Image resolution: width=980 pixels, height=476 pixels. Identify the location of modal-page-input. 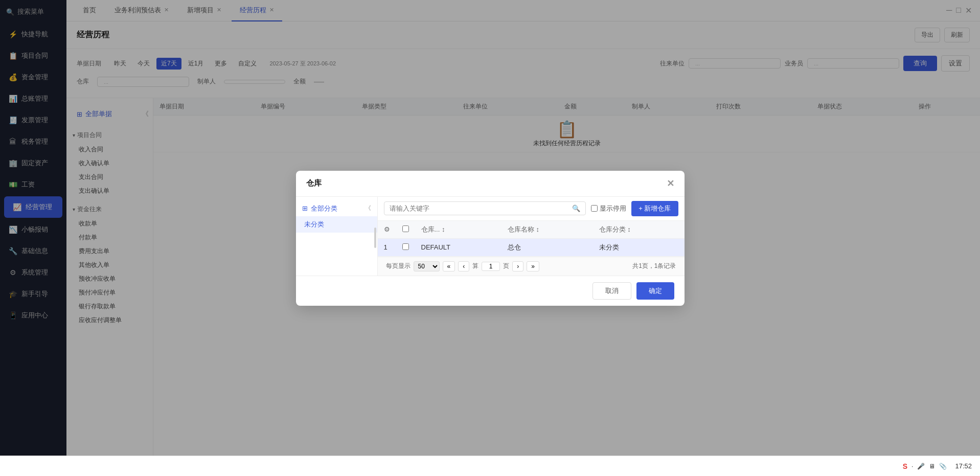
(491, 266).